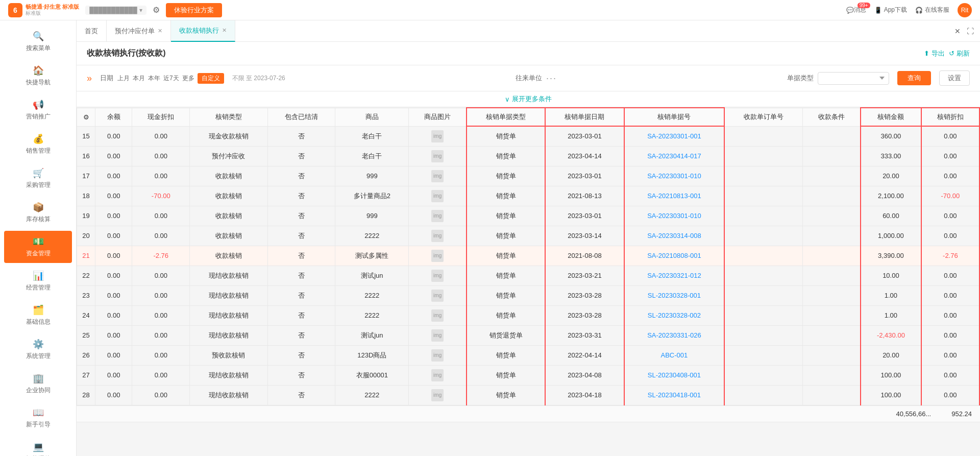 The width and height of the screenshot is (980, 456). Describe the element at coordinates (438, 215) in the screenshot. I see `cell-product-image: img` at that location.